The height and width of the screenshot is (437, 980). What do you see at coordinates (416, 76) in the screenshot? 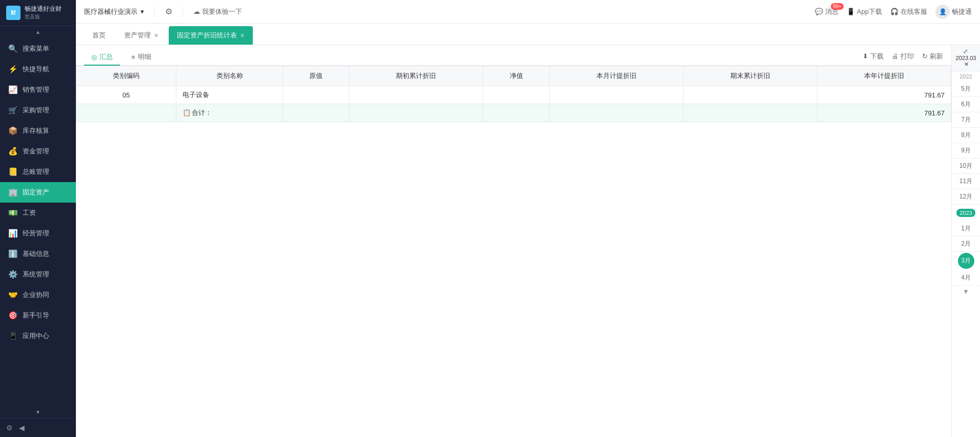
I see `table-header-cell: 期初累计折旧` at bounding box center [416, 76].